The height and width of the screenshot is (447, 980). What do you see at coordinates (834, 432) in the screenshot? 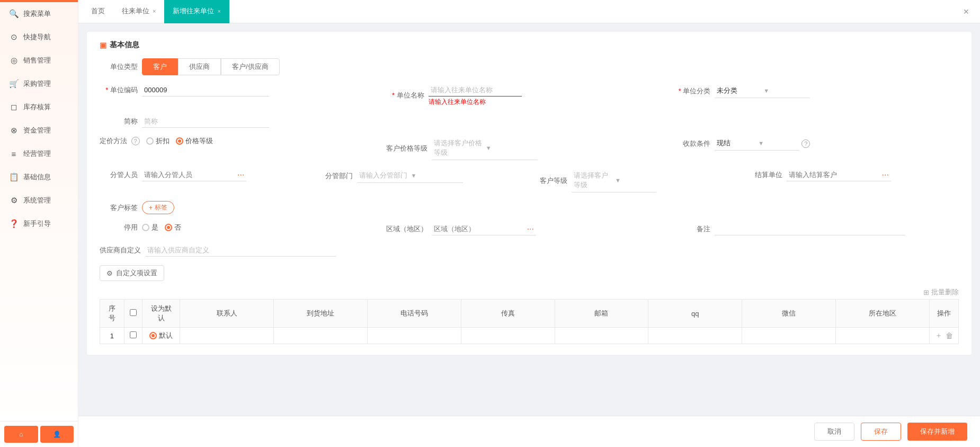
I see `cancel-button: 取消` at bounding box center [834, 432].